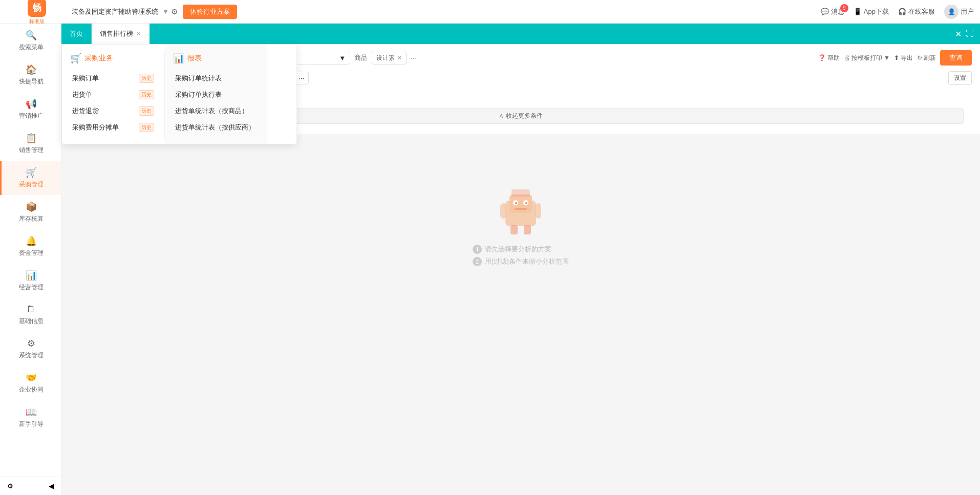 Image resolution: width=980 pixels, height=495 pixels. I want to click on sidebar-item-system: ⚙ 系统管理, so click(31, 349).